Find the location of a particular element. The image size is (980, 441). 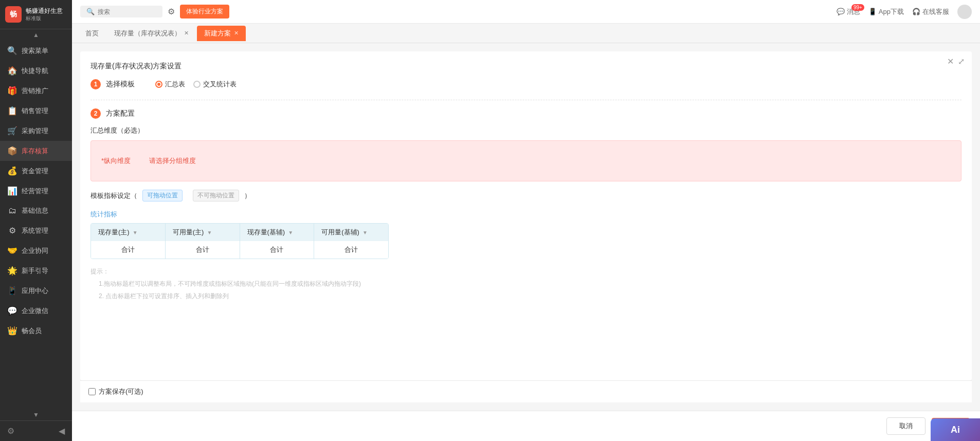

sidebar-item-label: 采购管理 is located at coordinates (35, 131).